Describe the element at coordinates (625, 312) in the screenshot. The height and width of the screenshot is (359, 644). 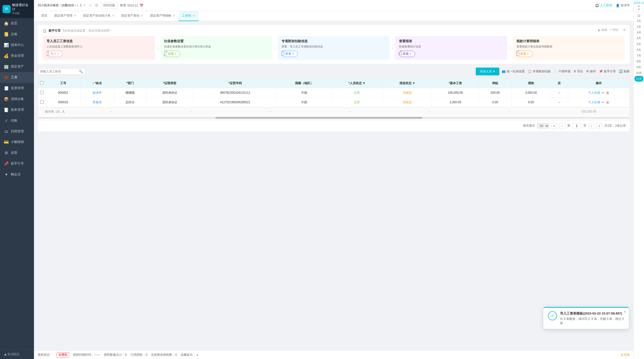
I see `toast-close-button: ✕` at that location.